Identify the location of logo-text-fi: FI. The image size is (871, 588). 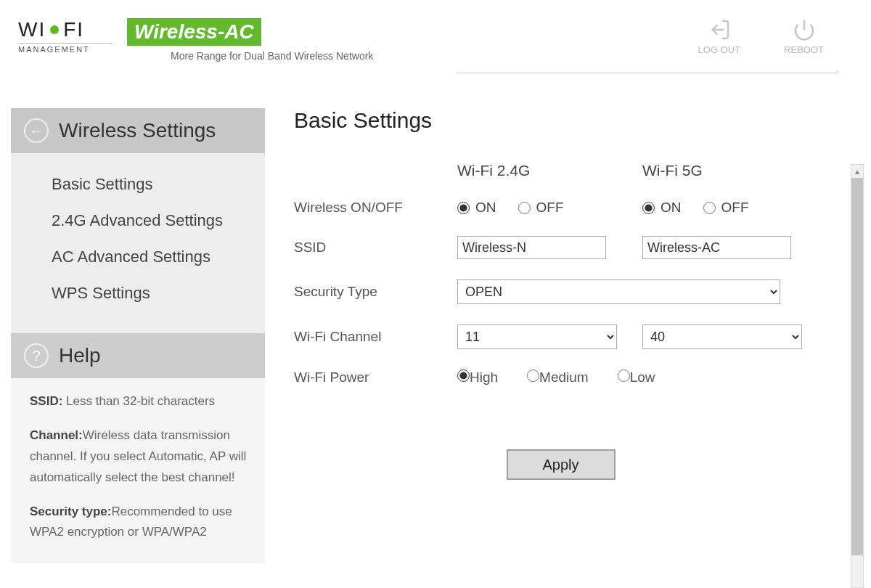
(74, 30).